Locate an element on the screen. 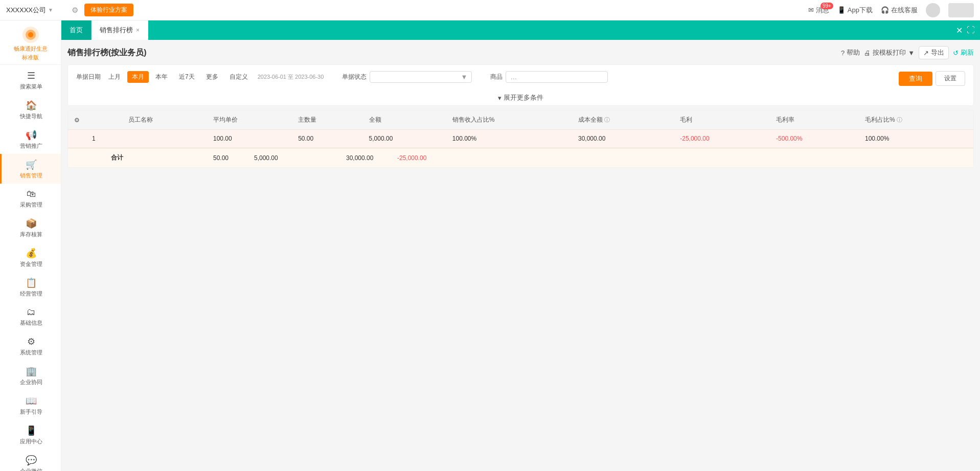  refresh-btn: ↺ 刷新 is located at coordinates (963, 53).